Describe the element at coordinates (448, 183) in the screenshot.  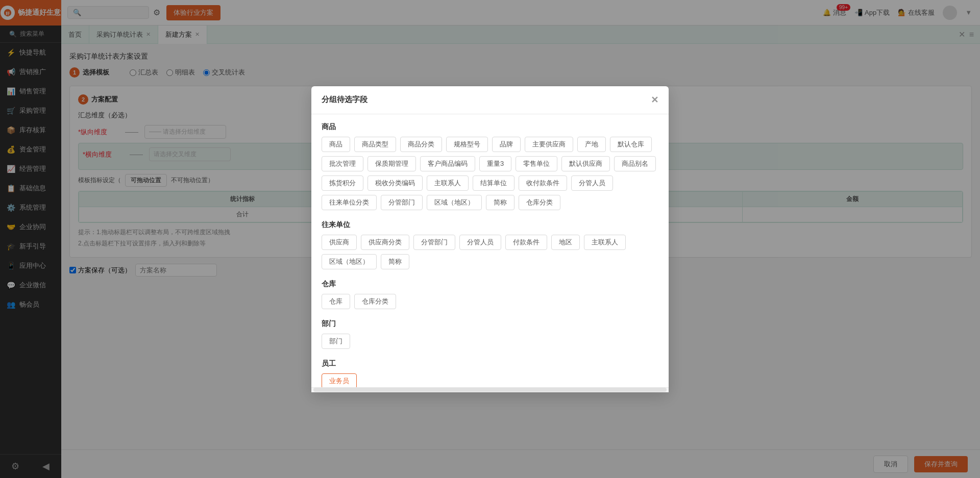
I see `field-tag-main_contact: 主联系人` at that location.